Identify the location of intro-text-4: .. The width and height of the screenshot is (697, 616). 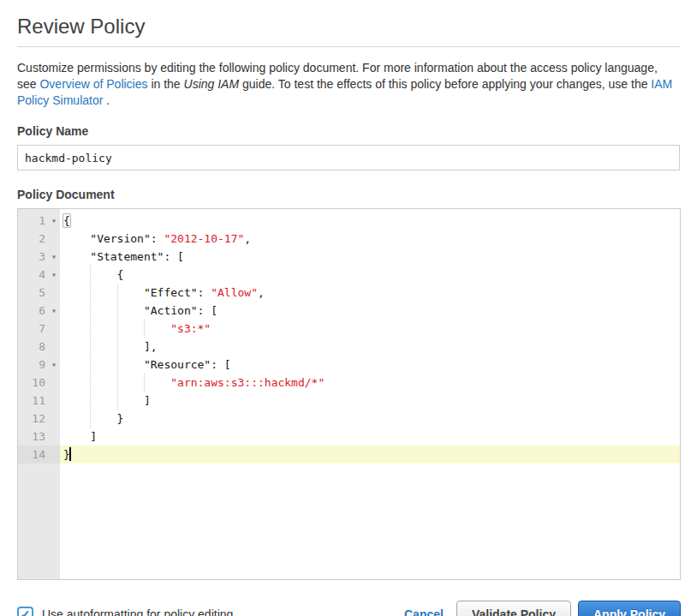
(106, 100).